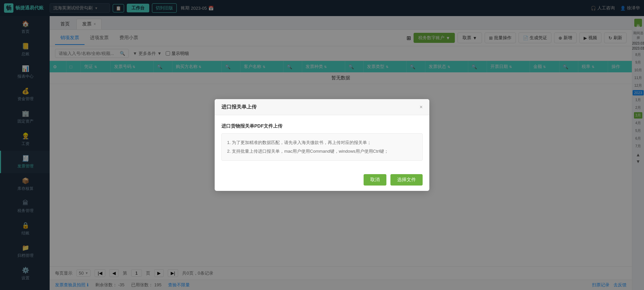  What do you see at coordinates (322, 107) in the screenshot?
I see `modal-header: 进口报关单上传 ×` at bounding box center [322, 107].